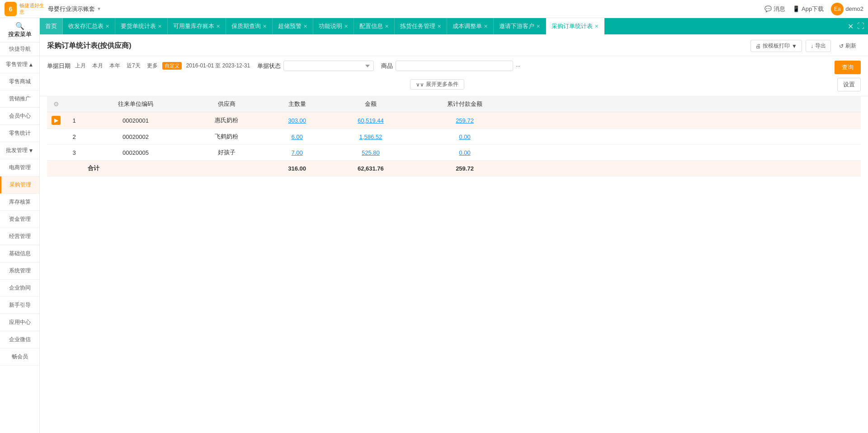  What do you see at coordinates (387, 66) in the screenshot?
I see `goods-filter-label: 商品` at bounding box center [387, 66].